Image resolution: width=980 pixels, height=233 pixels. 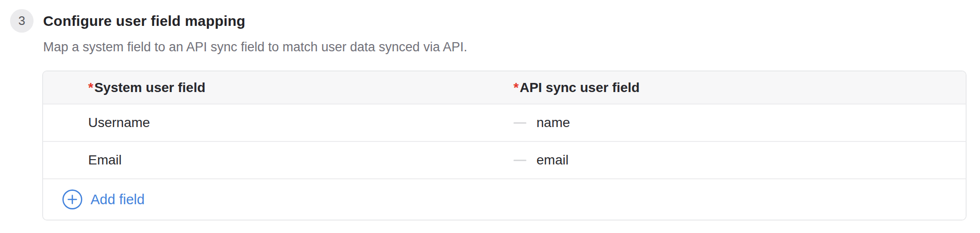 What do you see at coordinates (105, 160) in the screenshot?
I see `system-field-value: Email` at bounding box center [105, 160].